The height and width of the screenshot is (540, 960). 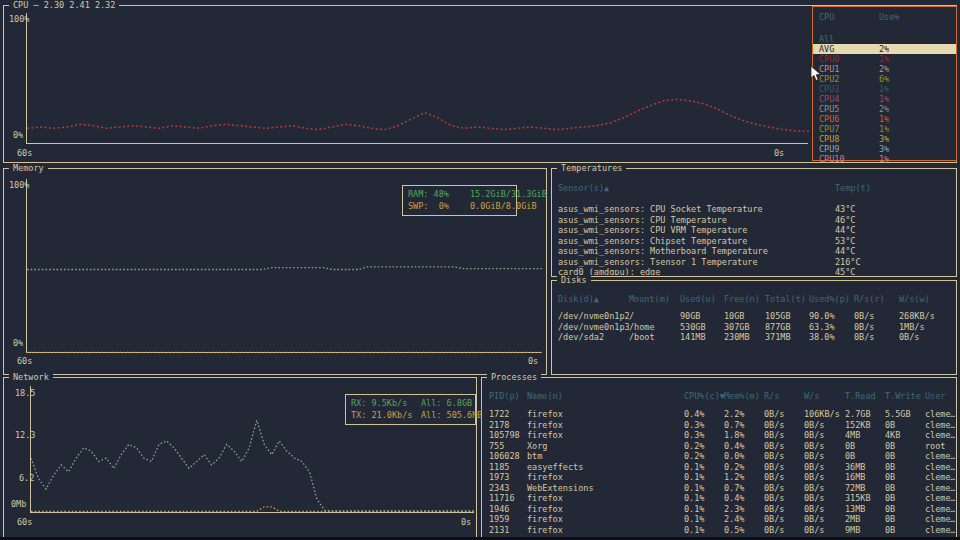 What do you see at coordinates (754, 188) in the screenshot?
I see `temperatures-header: Sensor(s)▲Temp(t)` at bounding box center [754, 188].